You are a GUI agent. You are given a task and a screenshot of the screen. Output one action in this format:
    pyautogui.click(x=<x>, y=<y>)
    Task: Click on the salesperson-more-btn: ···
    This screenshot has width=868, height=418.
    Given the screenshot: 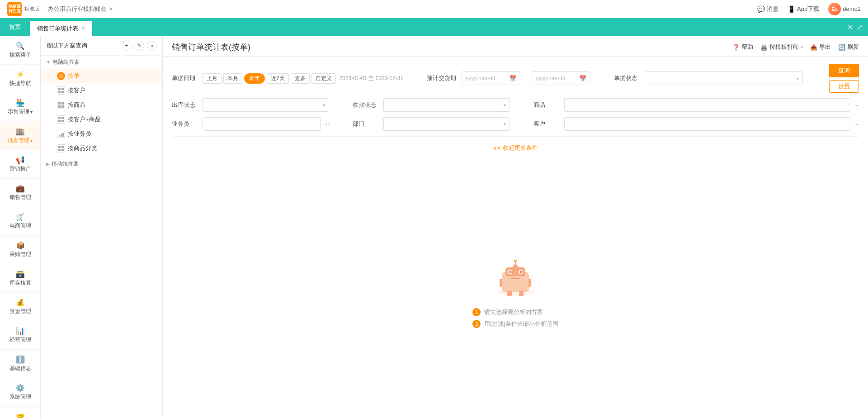 What is the action you would take?
    pyautogui.click(x=326, y=124)
    